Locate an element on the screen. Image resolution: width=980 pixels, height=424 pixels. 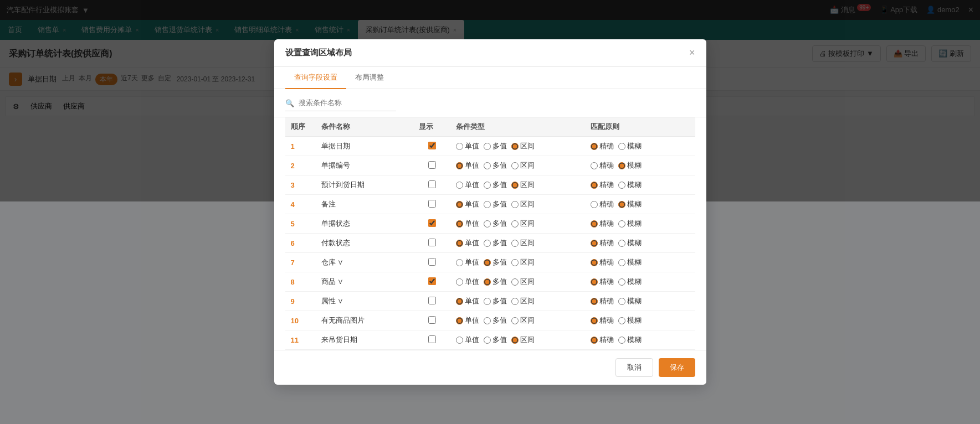
modal-tabs: 查询字段设置 布局调整 is located at coordinates (490, 78).